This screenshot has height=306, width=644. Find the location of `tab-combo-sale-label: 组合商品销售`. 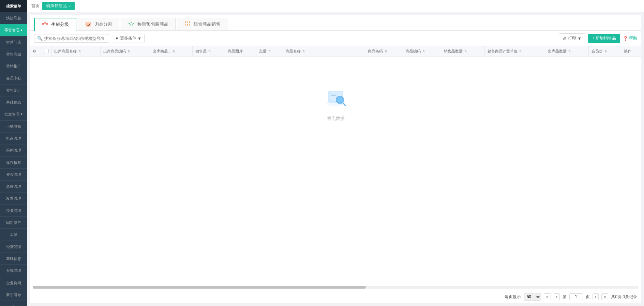

tab-combo-sale-label: 组合商品销售 is located at coordinates (207, 24).